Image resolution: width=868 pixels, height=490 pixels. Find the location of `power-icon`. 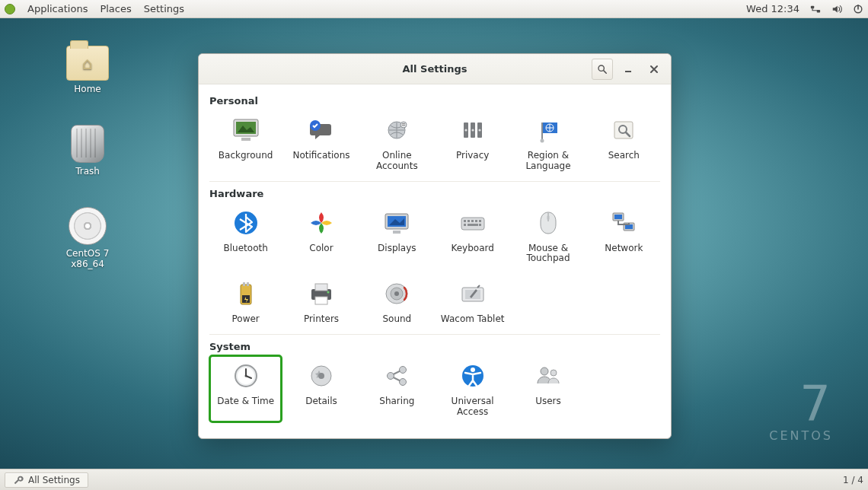

power-icon is located at coordinates (858, 9).